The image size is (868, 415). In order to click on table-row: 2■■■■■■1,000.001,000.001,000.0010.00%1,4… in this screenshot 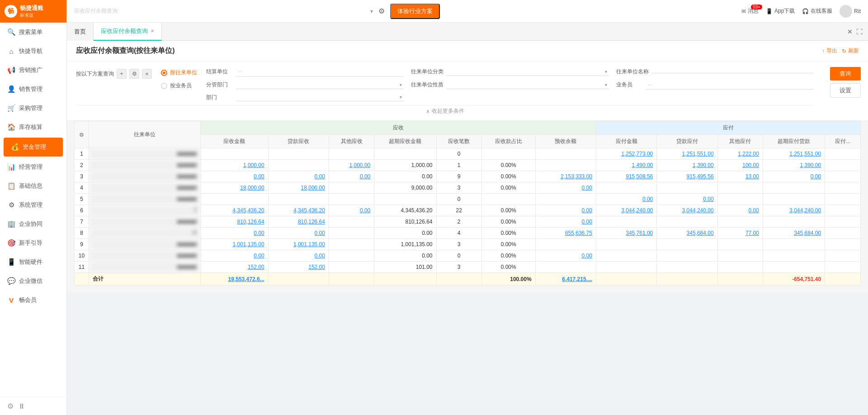, I will do `click(467, 166)`.